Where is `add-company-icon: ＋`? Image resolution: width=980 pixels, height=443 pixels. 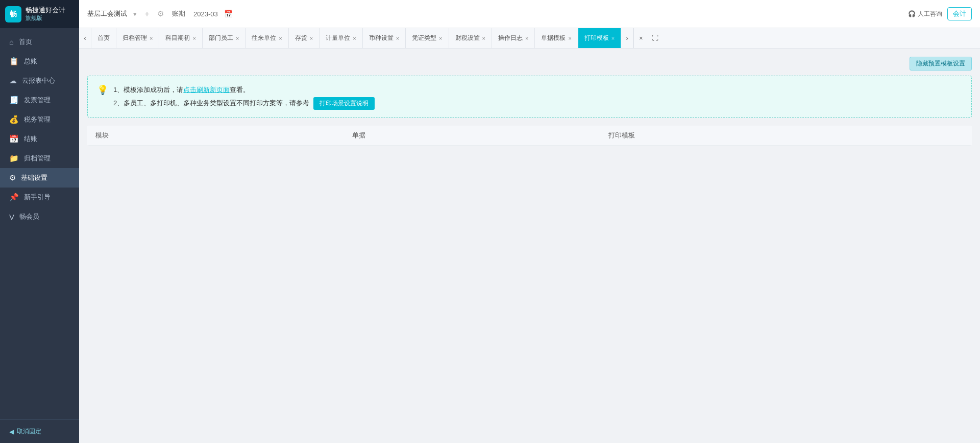 add-company-icon: ＋ is located at coordinates (147, 14).